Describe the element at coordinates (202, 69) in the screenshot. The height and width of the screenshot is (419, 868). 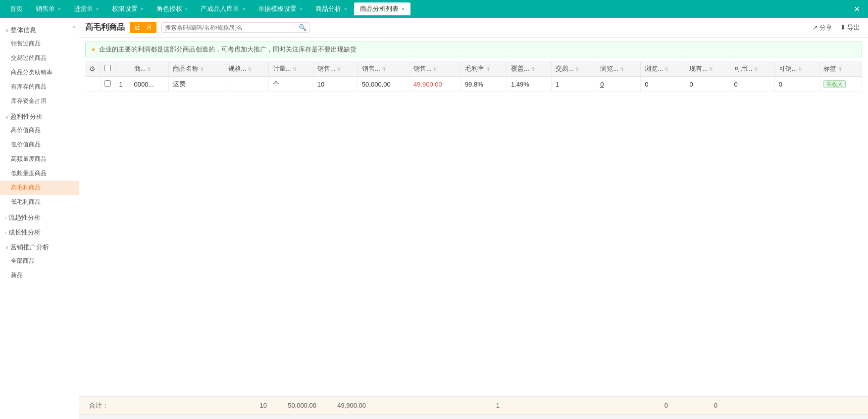
I see `sort-icon-name: ⇅` at that location.